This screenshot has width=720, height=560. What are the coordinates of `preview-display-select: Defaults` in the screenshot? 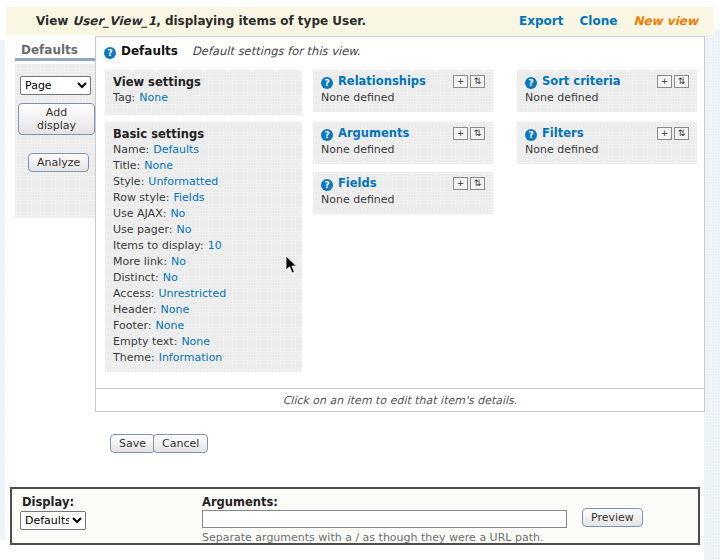 It's located at (53, 520).